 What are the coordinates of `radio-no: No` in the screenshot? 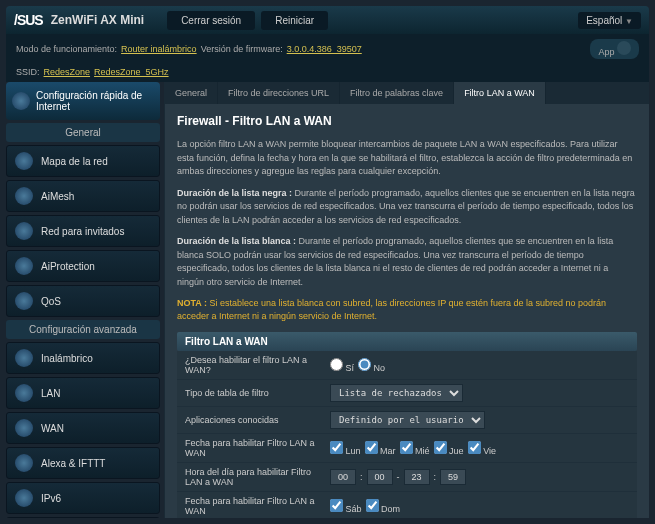 It's located at (372, 366).